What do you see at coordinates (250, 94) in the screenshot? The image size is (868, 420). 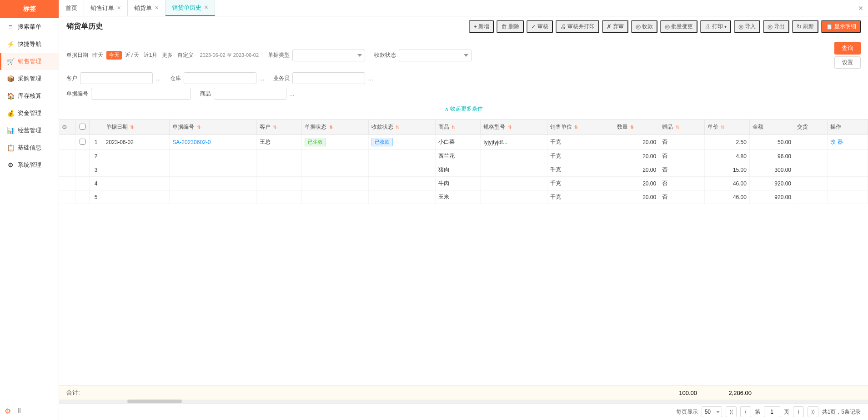 I see `goods-input` at bounding box center [250, 94].